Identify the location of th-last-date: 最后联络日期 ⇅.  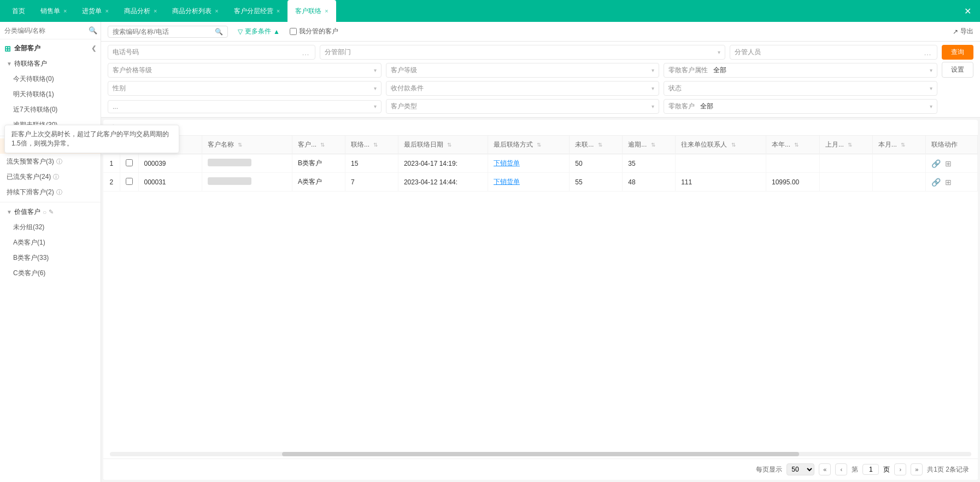
(443, 145).